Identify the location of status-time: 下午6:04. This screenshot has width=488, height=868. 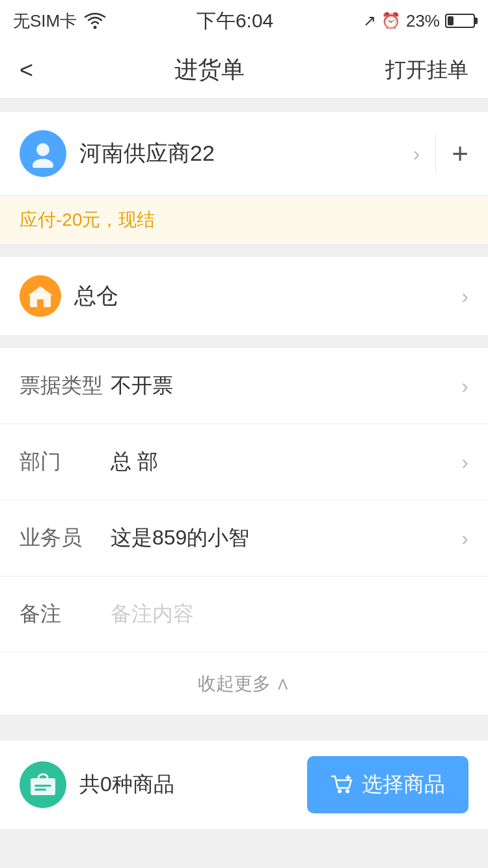
(235, 21).